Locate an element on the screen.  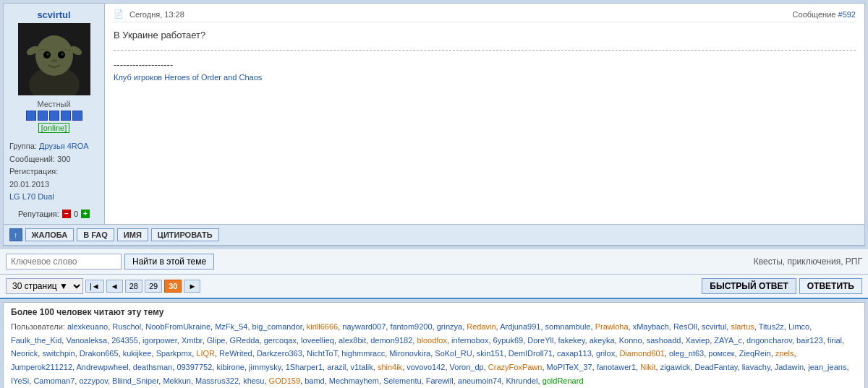
reader-link: SoKol_RU is located at coordinates (453, 353).